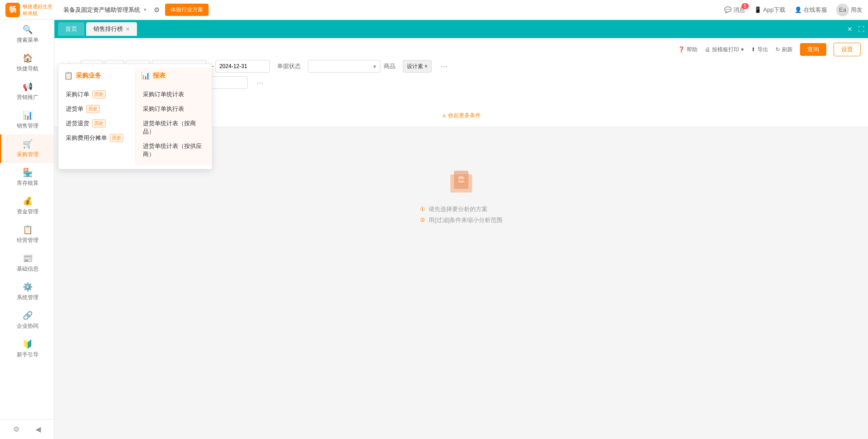 The height and width of the screenshot is (439, 868). I want to click on operation-icon: 📋, so click(28, 230).